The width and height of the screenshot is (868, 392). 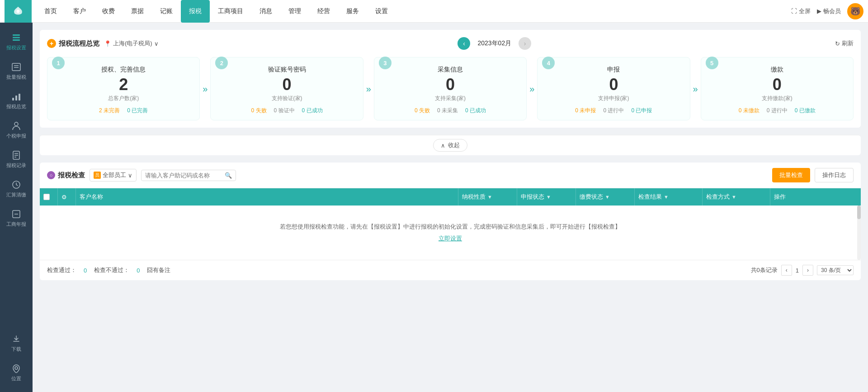 I want to click on step-2-stat-mid: 0 验证中, so click(x=284, y=110).